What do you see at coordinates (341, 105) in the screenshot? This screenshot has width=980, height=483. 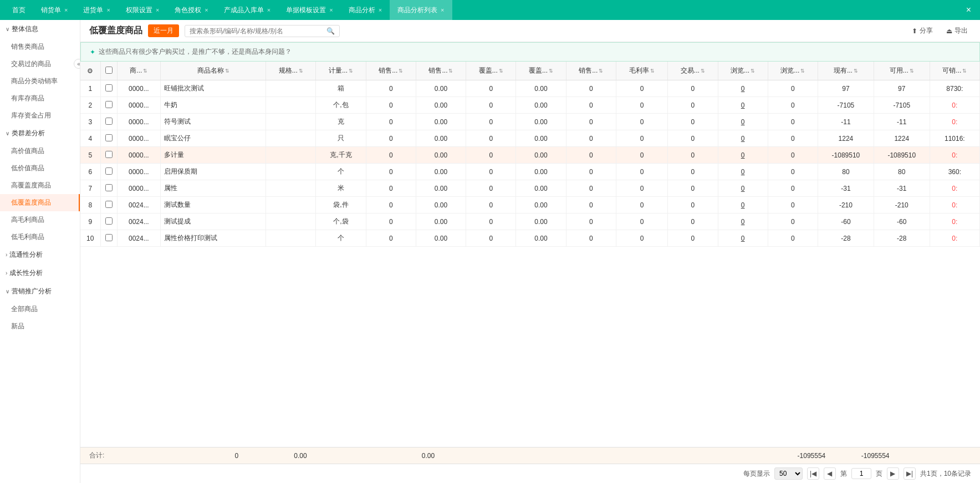 I see `row-unit: 个,包` at bounding box center [341, 105].